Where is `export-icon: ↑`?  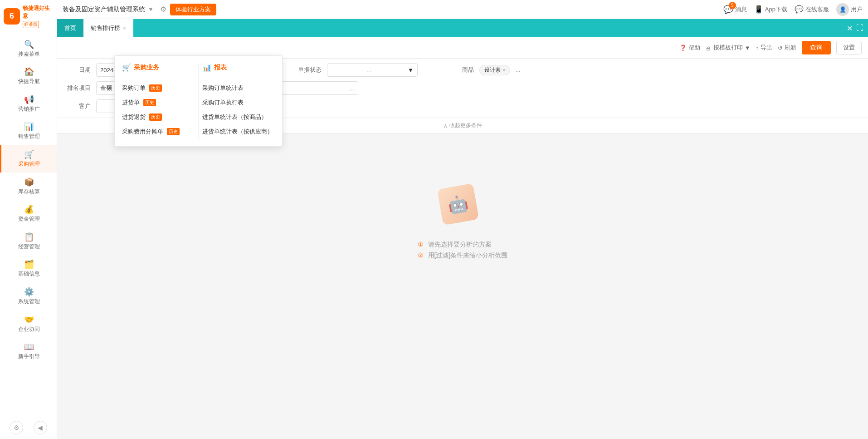 export-icon: ↑ is located at coordinates (757, 48).